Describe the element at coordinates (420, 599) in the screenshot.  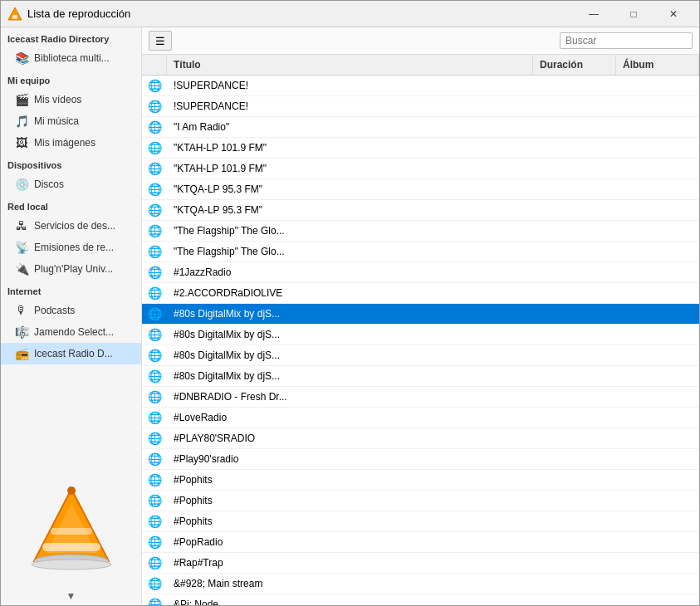
I see `table-row: 🌐&Pi; Node` at that location.